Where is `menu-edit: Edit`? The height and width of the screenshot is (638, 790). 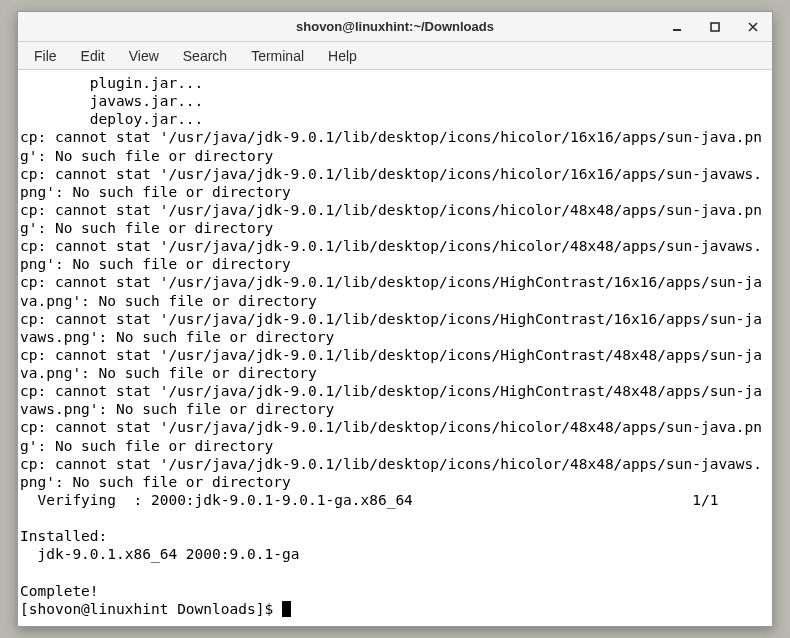
menu-edit: Edit is located at coordinates (93, 56).